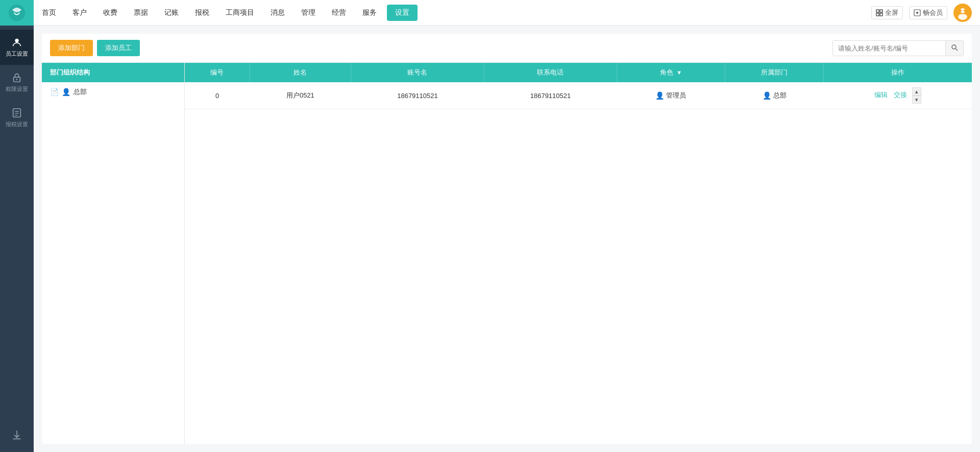  Describe the element at coordinates (490, 13) in the screenshot. I see `top-nav: 首页 客户 收费 票据 记账 报税 工商项目 消息 管理 经营 服务 设置 全屏` at that location.